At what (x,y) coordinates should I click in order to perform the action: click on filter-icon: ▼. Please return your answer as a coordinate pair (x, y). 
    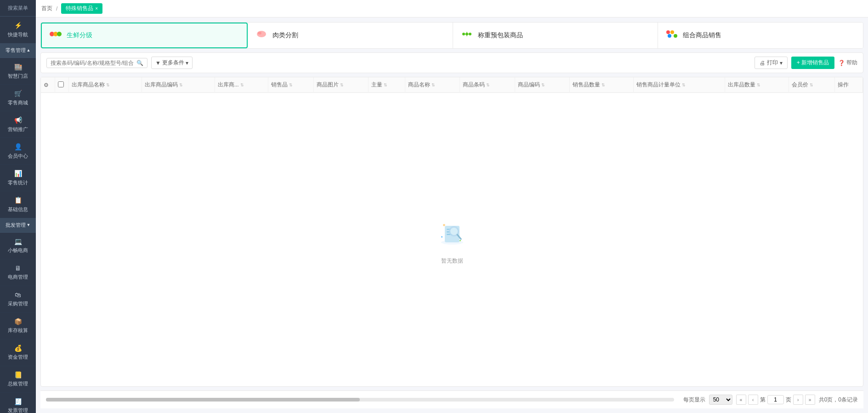
    Looking at the image, I should click on (158, 63).